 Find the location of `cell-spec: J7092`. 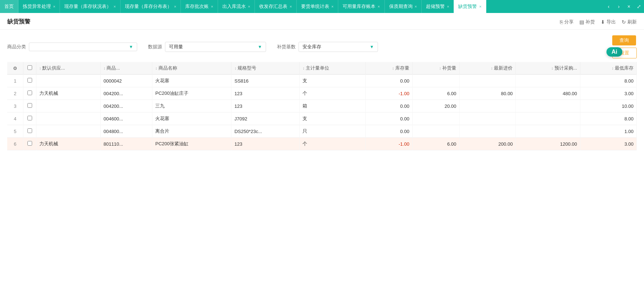

cell-spec: J7092 is located at coordinates (266, 119).